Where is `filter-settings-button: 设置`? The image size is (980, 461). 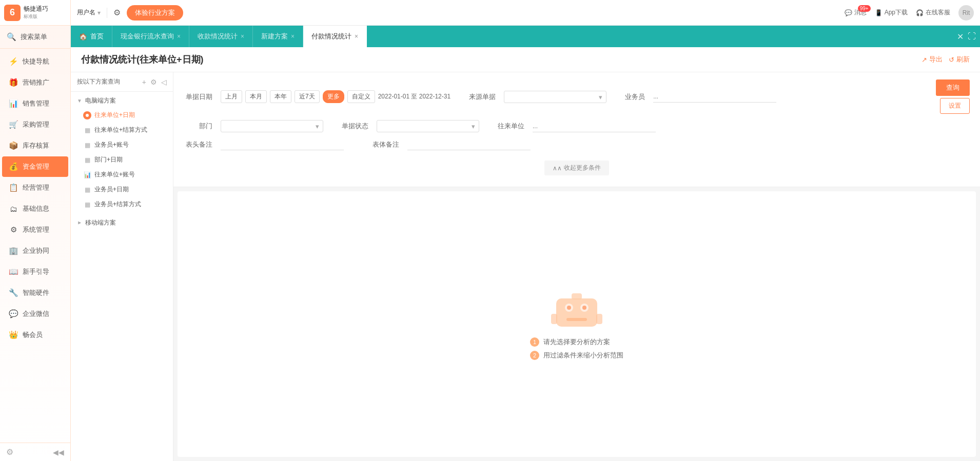 filter-settings-button: 设置 is located at coordinates (955, 106).